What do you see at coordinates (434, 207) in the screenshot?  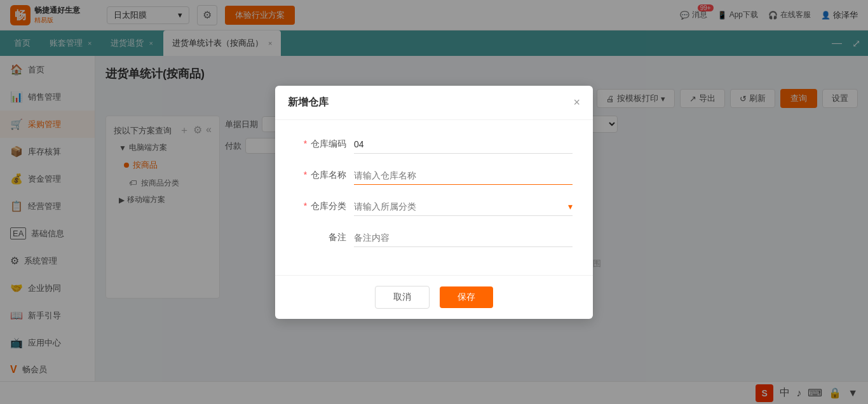 I see `warehouse-category-row: * 仓库分类 ▾` at bounding box center [434, 207].